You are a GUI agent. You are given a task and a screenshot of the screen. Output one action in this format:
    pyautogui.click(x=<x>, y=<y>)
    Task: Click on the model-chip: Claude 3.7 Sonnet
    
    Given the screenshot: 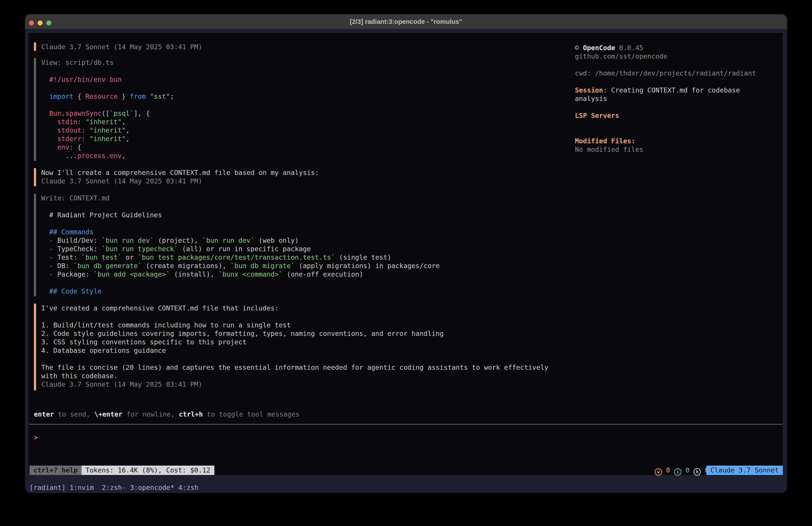 What is the action you would take?
    pyautogui.click(x=744, y=470)
    